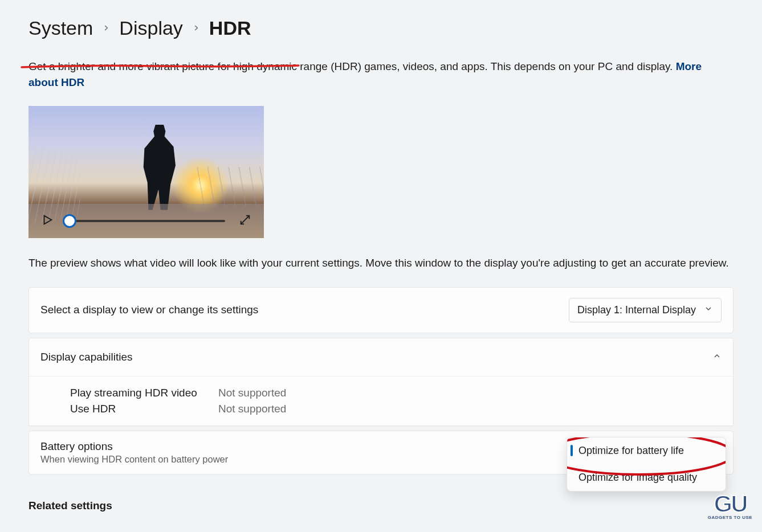  I want to click on battery-option-quality: Optimize for image quality, so click(646, 477).